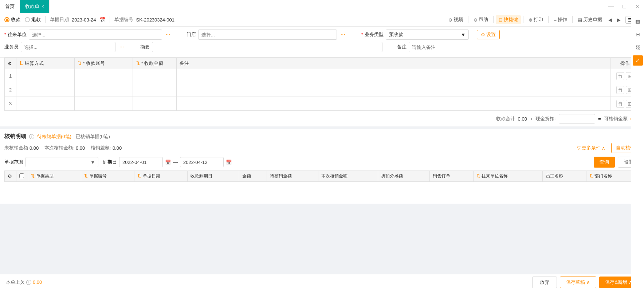 This screenshot has width=644, height=290. I want to click on delete-btn-2: 🗑, so click(620, 90).